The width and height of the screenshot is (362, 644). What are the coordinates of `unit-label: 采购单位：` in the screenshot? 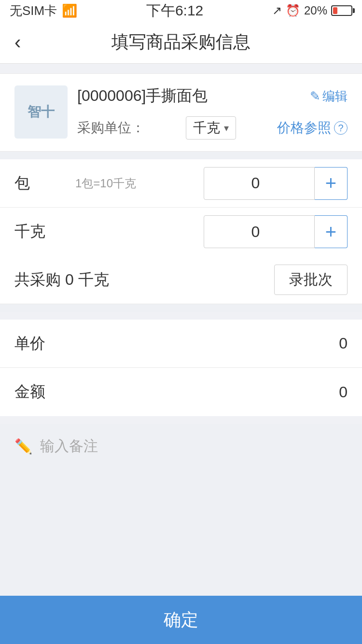 It's located at (111, 128).